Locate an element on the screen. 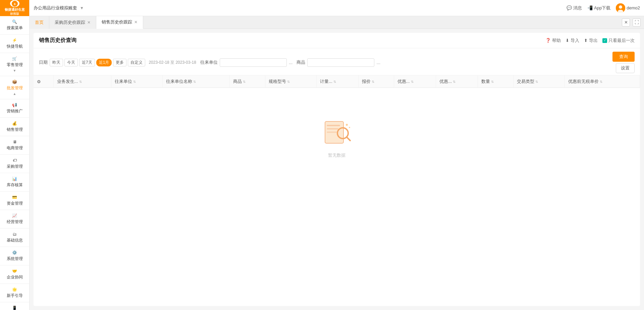 This screenshot has height=310, width=644. sidebar-item-retail: 🛒 零售管理 ▼ is located at coordinates (15, 64).